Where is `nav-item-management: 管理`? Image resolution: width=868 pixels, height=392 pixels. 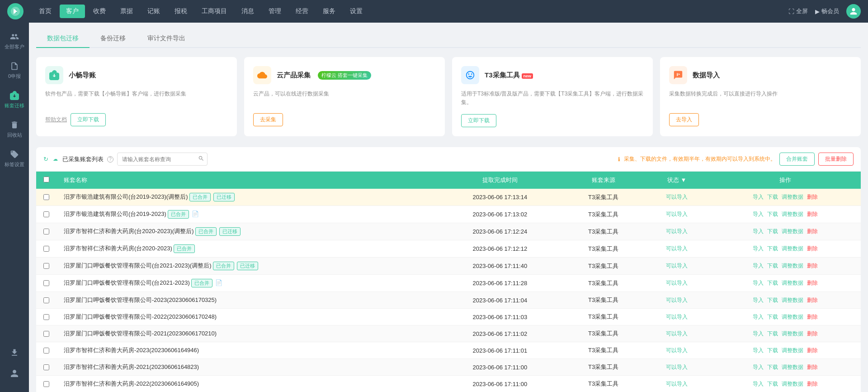 nav-item-management: 管理 is located at coordinates (275, 11).